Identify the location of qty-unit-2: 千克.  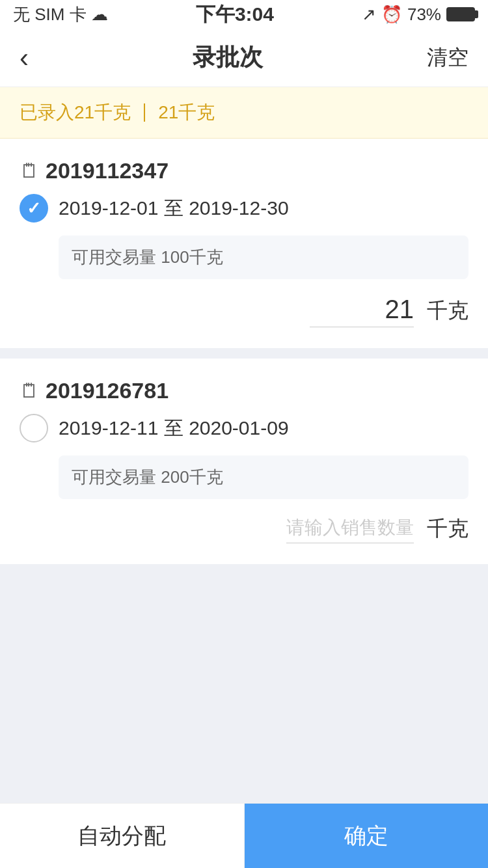
(448, 529).